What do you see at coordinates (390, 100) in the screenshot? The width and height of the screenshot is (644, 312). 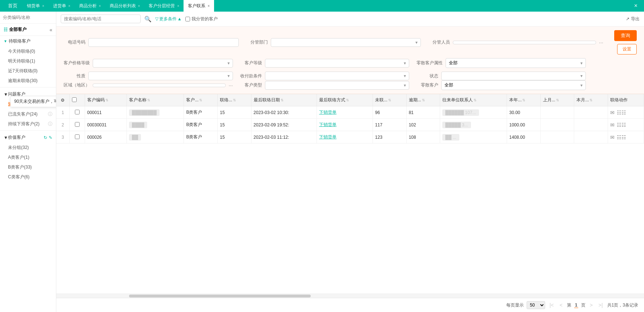 I see `th-uncontact: 未联...⇅` at bounding box center [390, 100].